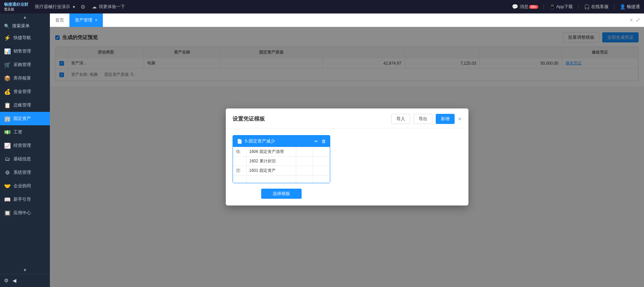 This screenshot has height=287, width=644. I want to click on operations-icon: 📈, so click(7, 146).